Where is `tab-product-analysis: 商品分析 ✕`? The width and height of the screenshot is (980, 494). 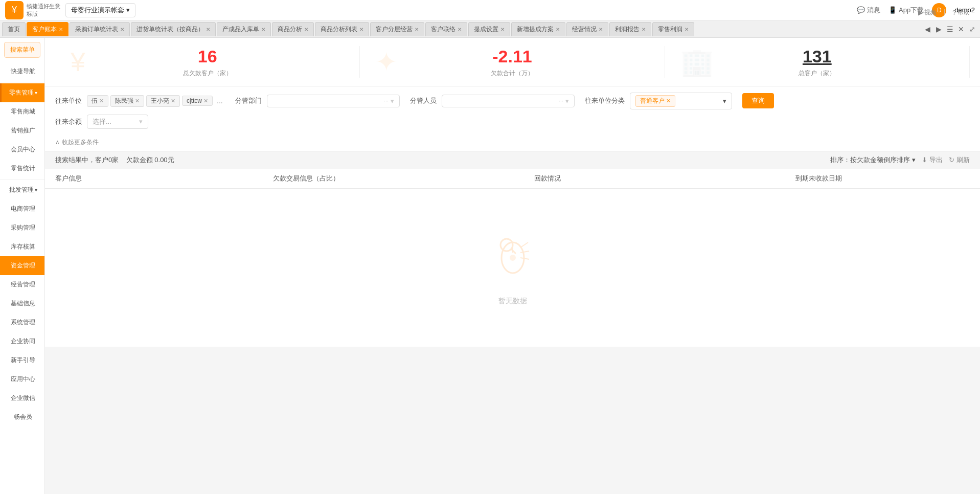
tab-product-analysis: 商品分析 ✕ is located at coordinates (293, 29).